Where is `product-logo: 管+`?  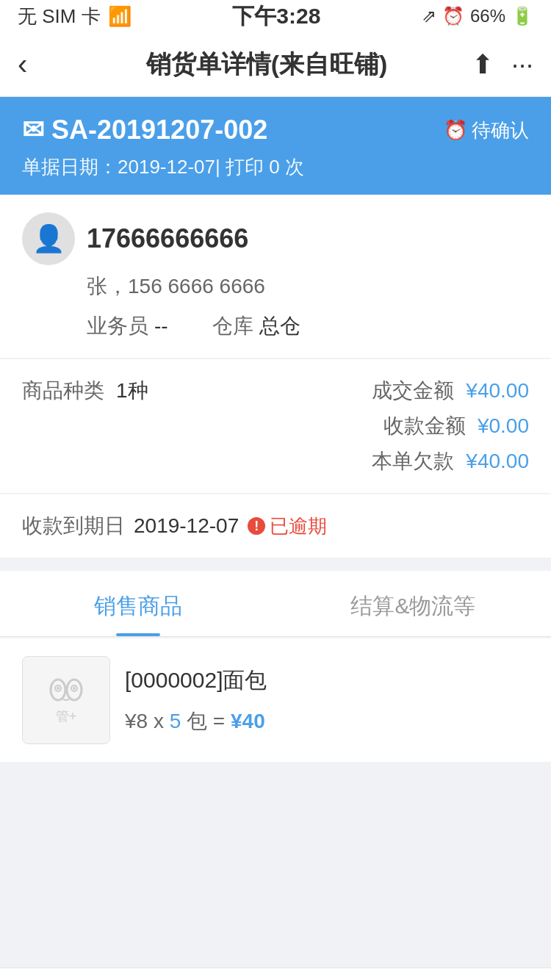
product-logo: 管+ is located at coordinates (66, 700).